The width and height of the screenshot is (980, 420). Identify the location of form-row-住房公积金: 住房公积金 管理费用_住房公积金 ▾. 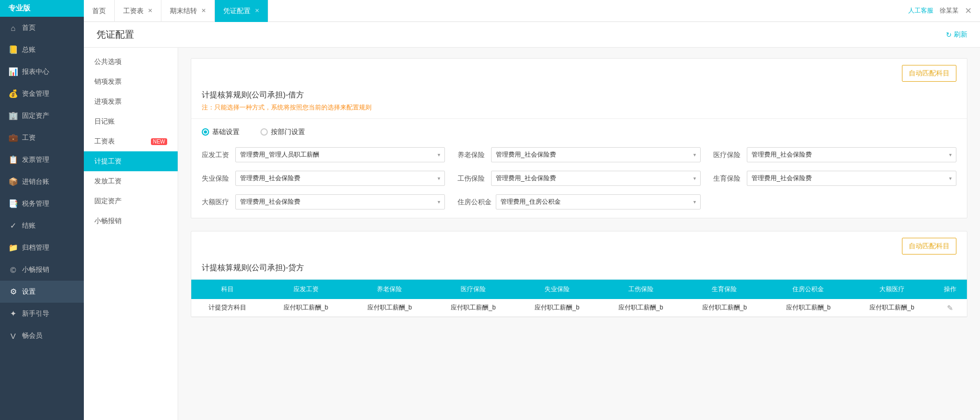
(579, 202).